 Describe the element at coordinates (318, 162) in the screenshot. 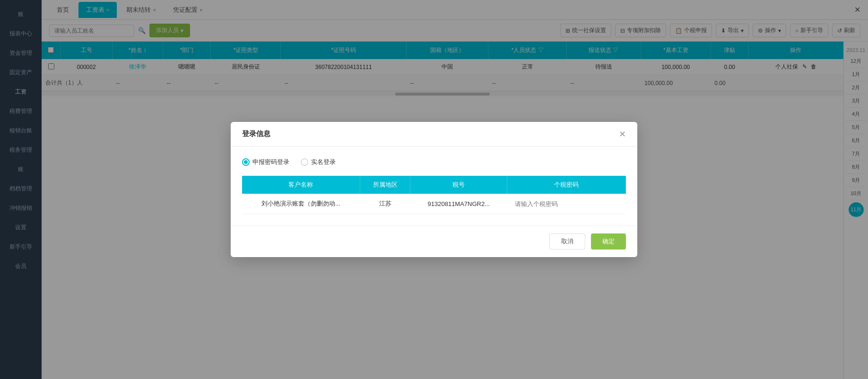

I see `radio-realname-login: 实名登录` at that location.